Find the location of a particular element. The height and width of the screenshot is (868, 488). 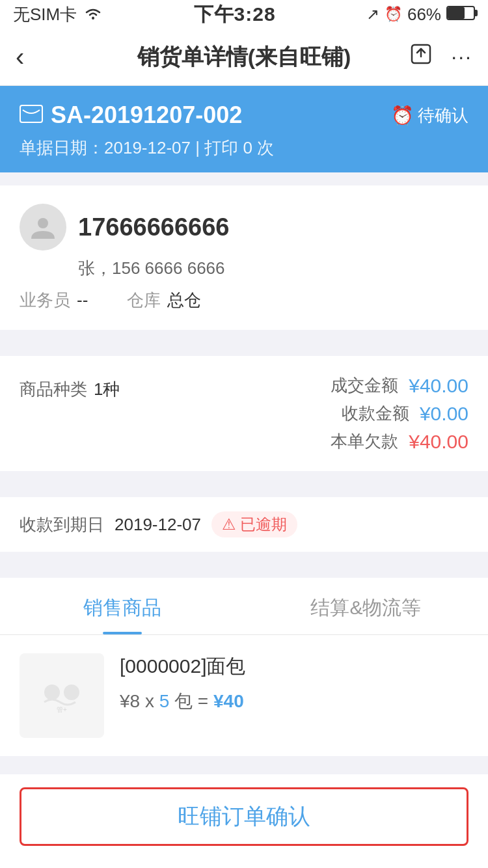

order-id-icon is located at coordinates (31, 115).